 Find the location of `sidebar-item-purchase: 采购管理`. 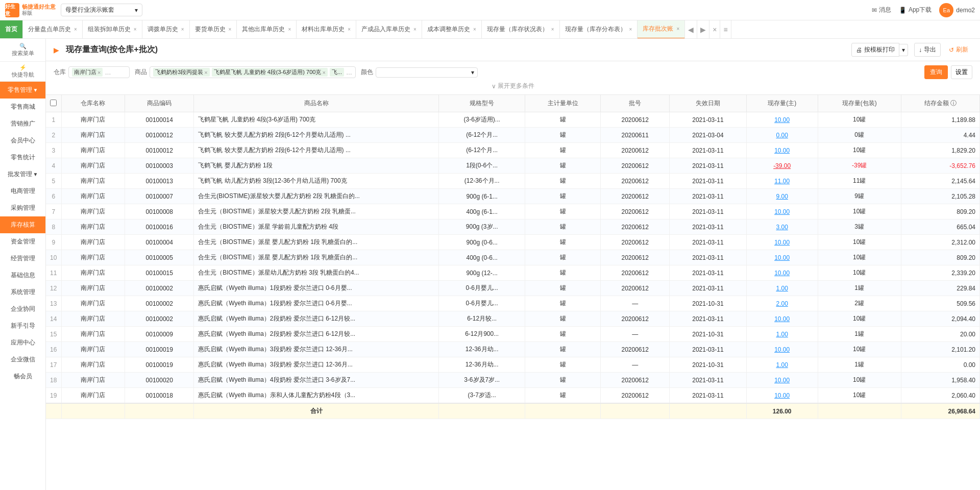

sidebar-item-purchase: 采购管理 is located at coordinates (22, 208).